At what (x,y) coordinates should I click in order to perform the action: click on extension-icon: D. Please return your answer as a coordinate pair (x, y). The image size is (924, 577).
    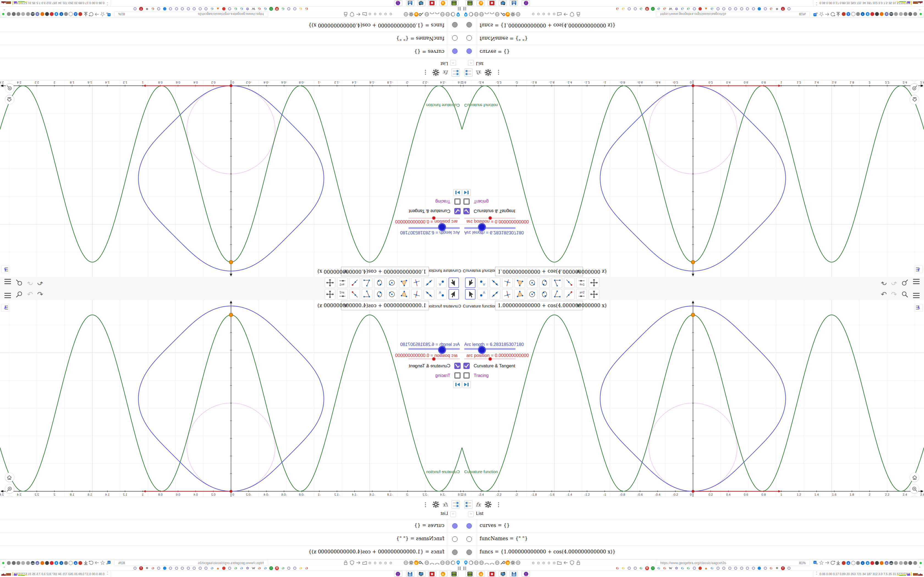
    Looking at the image, I should click on (37, 562).